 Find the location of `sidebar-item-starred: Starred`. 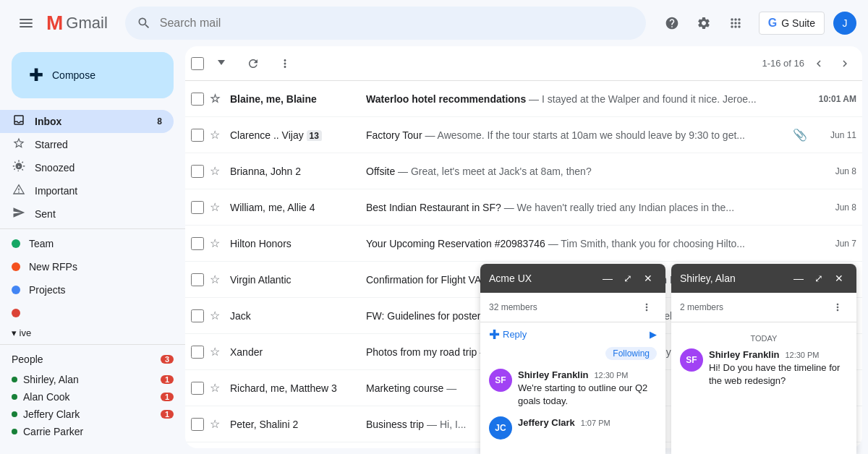

sidebar-item-starred: Starred is located at coordinates (87, 145).